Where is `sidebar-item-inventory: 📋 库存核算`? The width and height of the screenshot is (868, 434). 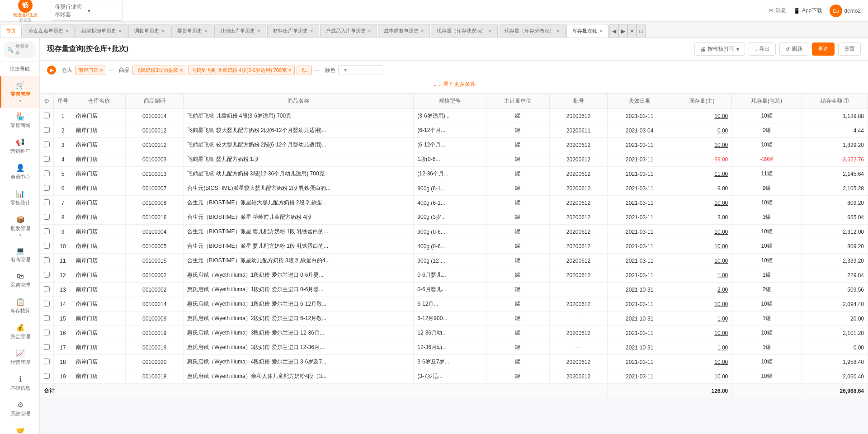 sidebar-item-inventory: 📋 库存核算 is located at coordinates (20, 306).